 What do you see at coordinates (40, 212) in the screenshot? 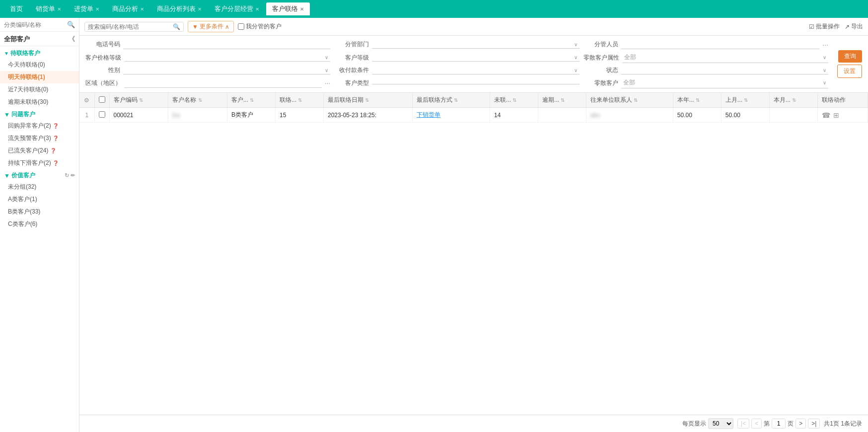
I see `sidebar-item-b-class: B类客户(33)` at bounding box center [40, 212].